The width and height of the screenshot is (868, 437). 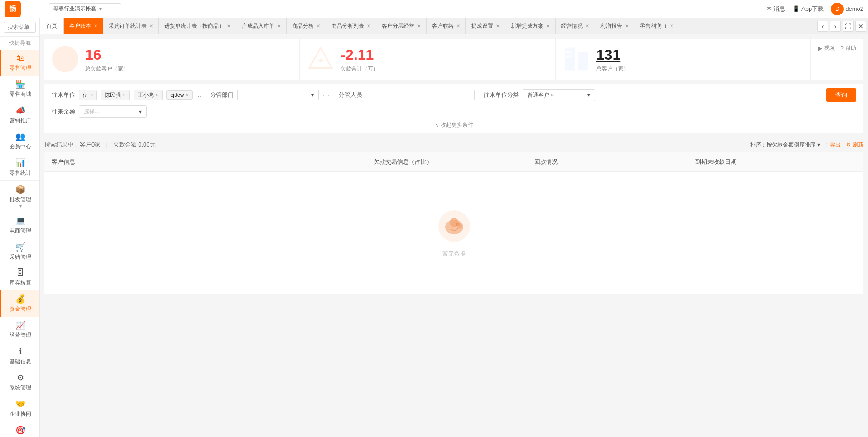 What do you see at coordinates (20, 27) in the screenshot?
I see `search-input` at bounding box center [20, 27].